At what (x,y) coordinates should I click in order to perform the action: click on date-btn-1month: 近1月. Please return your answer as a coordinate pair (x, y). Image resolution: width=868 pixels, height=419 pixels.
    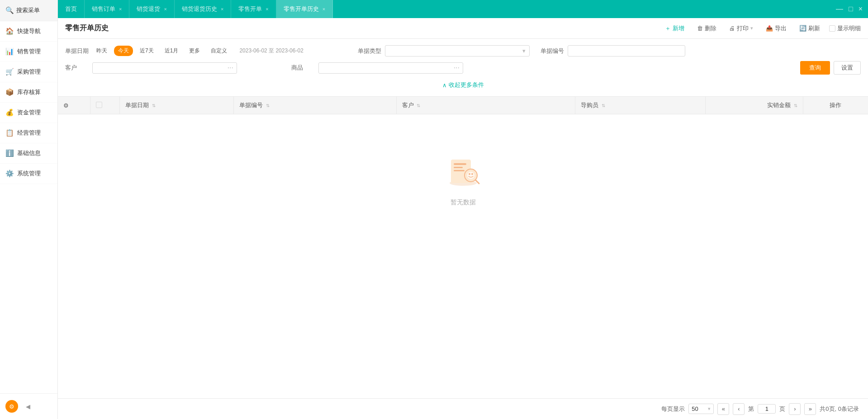
    Looking at the image, I should click on (172, 51).